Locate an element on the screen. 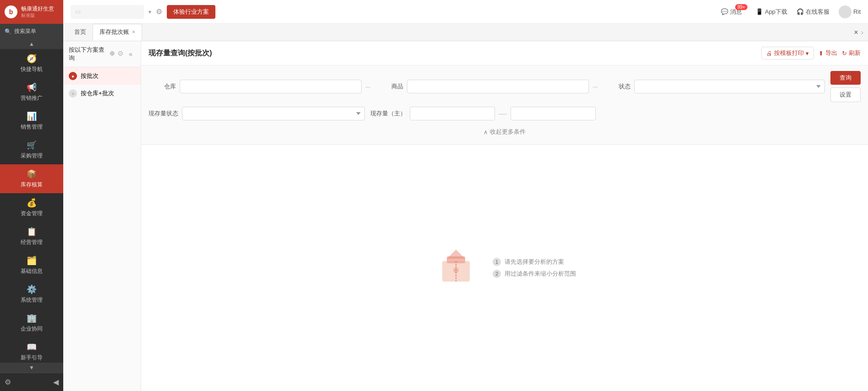 The width and height of the screenshot is (868, 391). sidebar-item-guide: 📖 新手引导 is located at coordinates (32, 350).